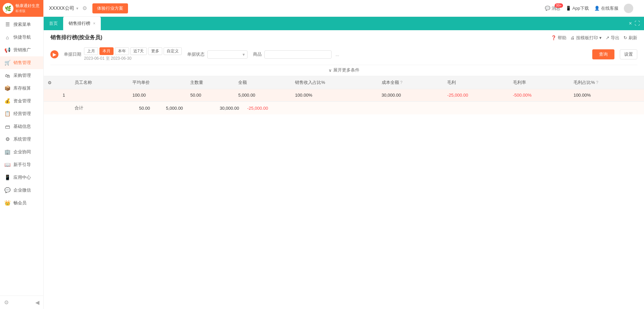  What do you see at coordinates (133, 54) in the screenshot?
I see `date-filter-controls: 上月 本月 本年 近7天 更多 自定义 2023-06-01 至 2023-06…` at bounding box center [133, 54].